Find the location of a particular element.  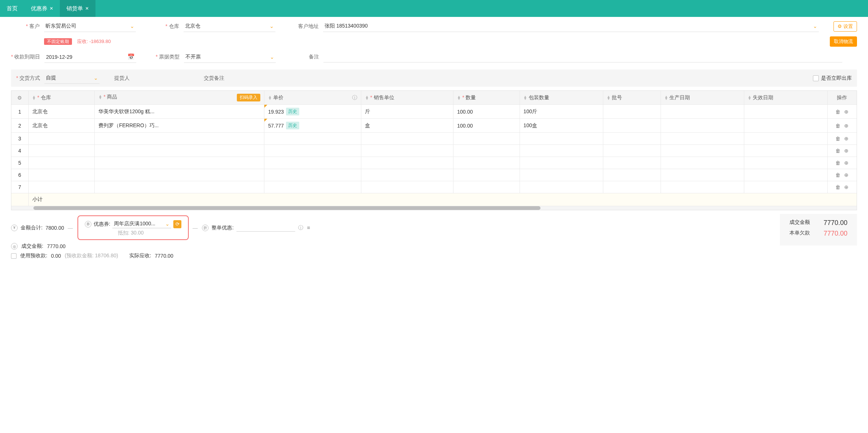

remark-label: 备注 is located at coordinates (314, 57).